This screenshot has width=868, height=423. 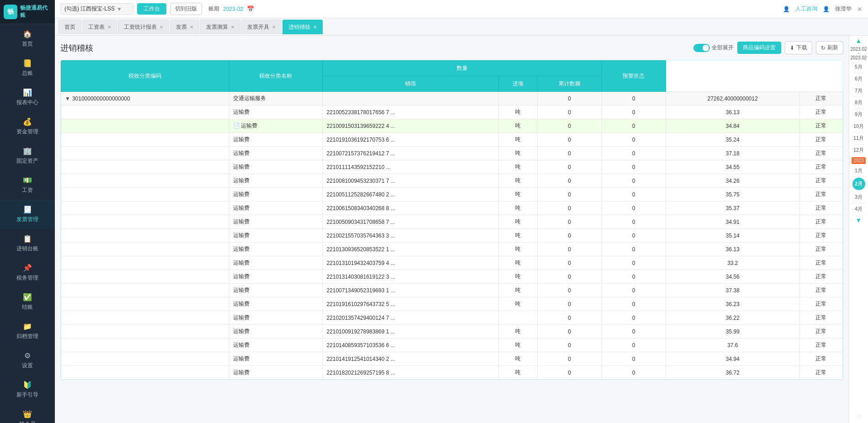 I want to click on user-name: 徐澄华, so click(x=843, y=9).